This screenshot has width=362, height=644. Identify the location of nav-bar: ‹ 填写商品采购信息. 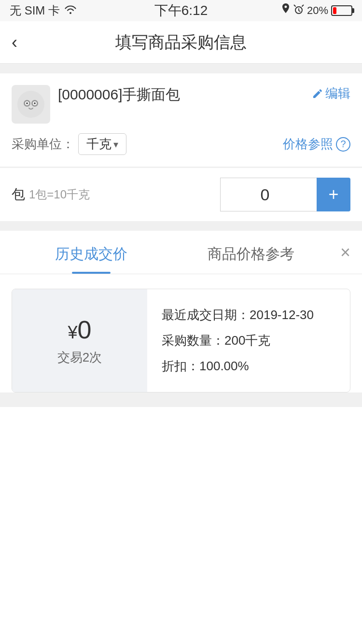
(181, 42).